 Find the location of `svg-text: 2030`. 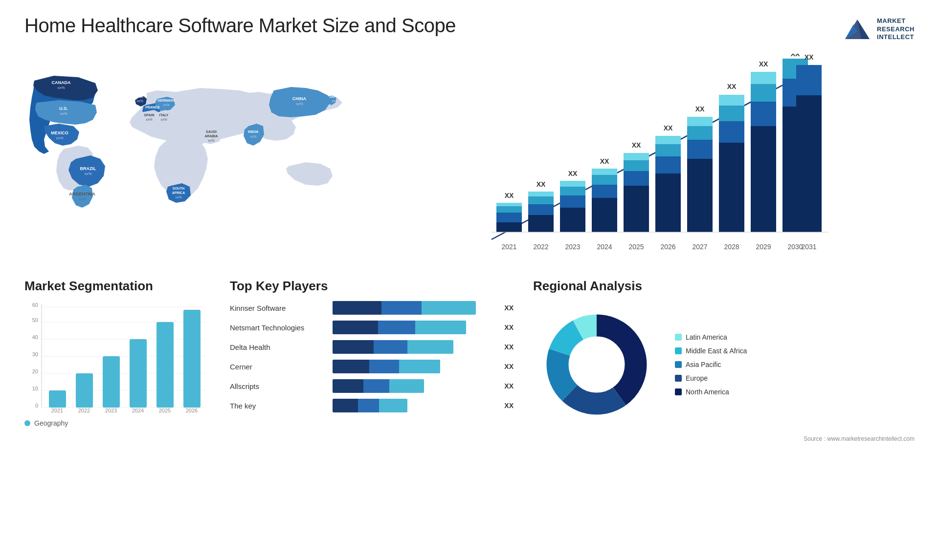

svg-text: 2030 is located at coordinates (795, 247).